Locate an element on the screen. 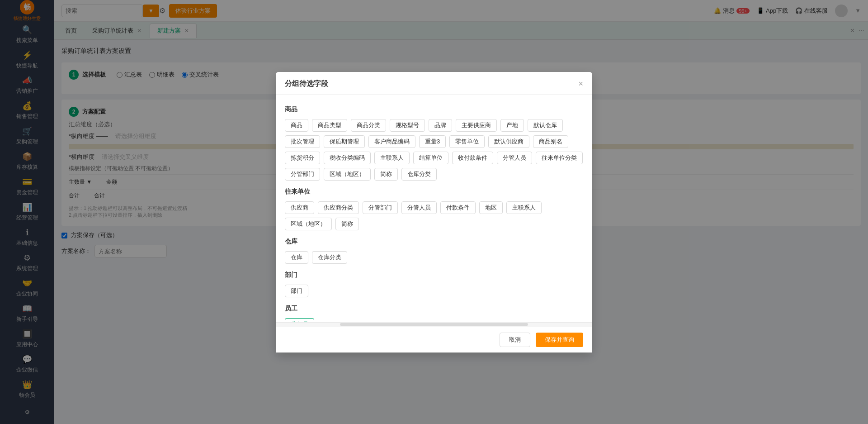  field-tag-0-18: 结算单位 is located at coordinates (431, 158).